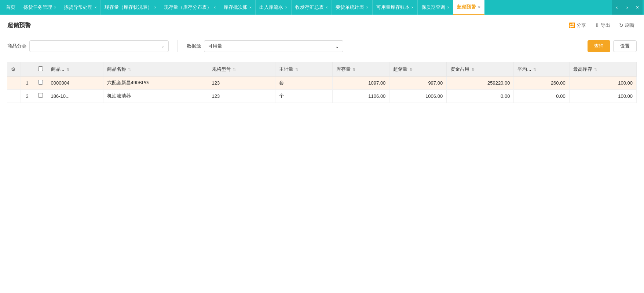  I want to click on stock-cell: 1097.00, so click(361, 83).